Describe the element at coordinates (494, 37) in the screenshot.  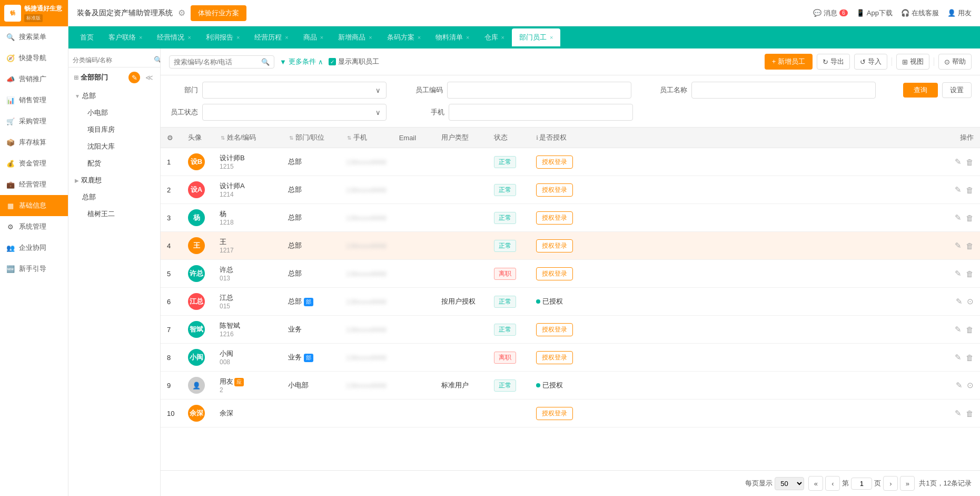
I see `tab-warehouse: 仓库 ×` at that location.